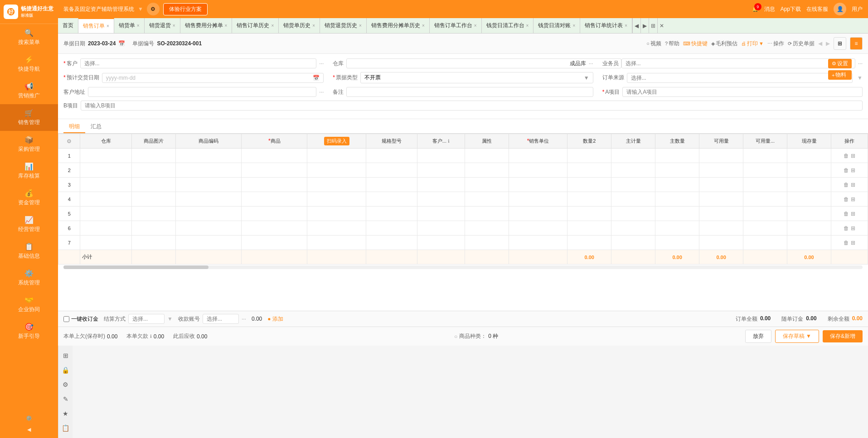  Describe the element at coordinates (557, 26) in the screenshot. I see `tab-daily-reconcile: 钱货日清对账 ×` at that location.